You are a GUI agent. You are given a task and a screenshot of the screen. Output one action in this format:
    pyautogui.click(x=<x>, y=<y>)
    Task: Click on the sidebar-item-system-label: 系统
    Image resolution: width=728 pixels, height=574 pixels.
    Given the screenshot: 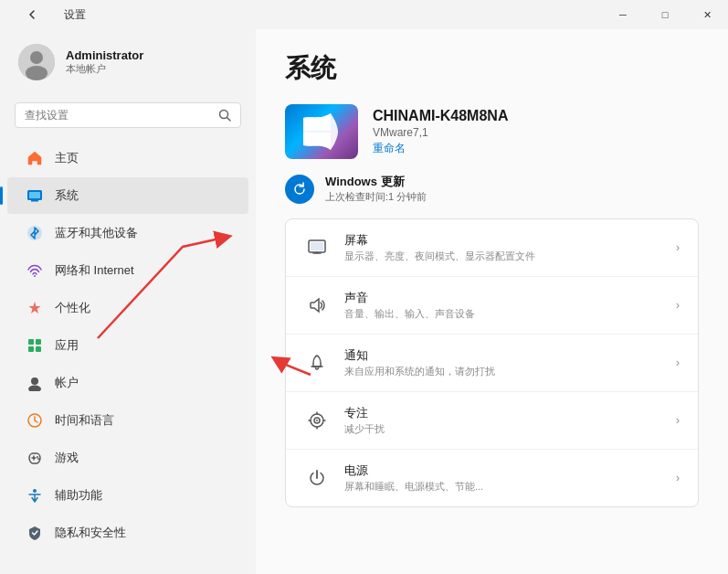 What is the action you would take?
    pyautogui.click(x=67, y=196)
    